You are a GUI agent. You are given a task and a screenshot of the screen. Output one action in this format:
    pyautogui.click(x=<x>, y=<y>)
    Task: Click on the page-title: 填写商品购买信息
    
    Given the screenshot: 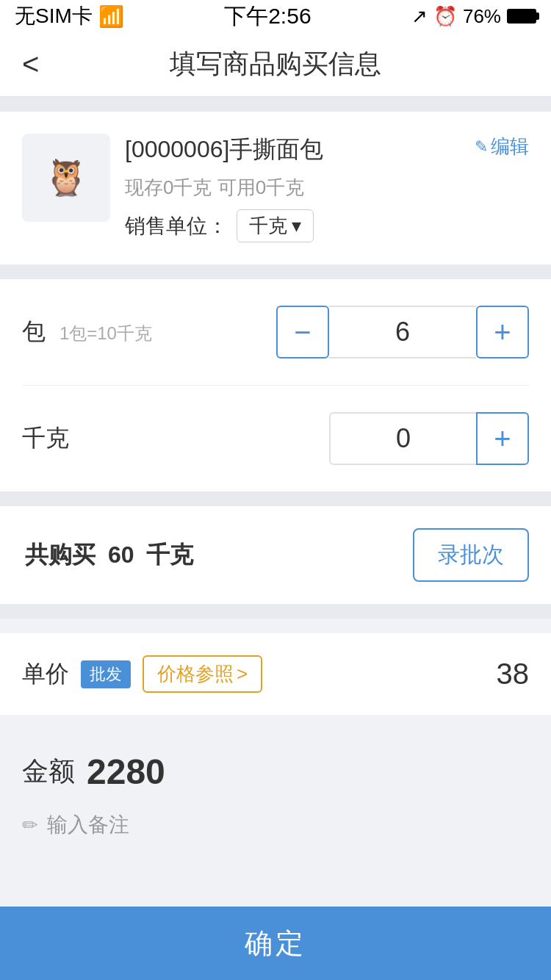 What is the action you would take?
    pyautogui.click(x=276, y=65)
    